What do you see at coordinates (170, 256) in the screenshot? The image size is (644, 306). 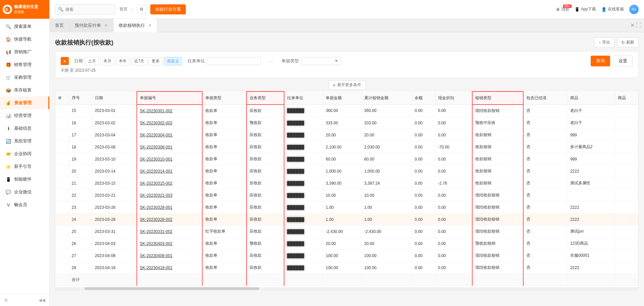 I see `cell-voucher-no: SK-20230408-001` at bounding box center [170, 256].